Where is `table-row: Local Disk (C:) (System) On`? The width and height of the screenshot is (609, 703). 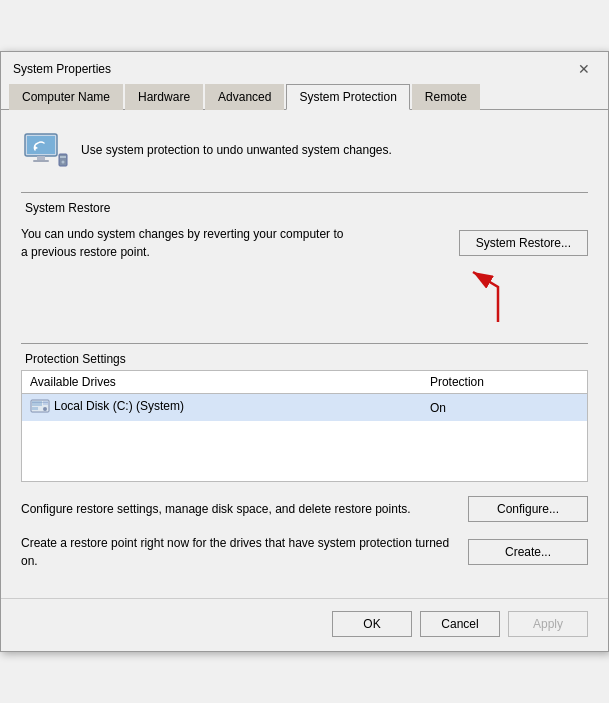 table-row: Local Disk (C:) (System) On is located at coordinates (305, 408).